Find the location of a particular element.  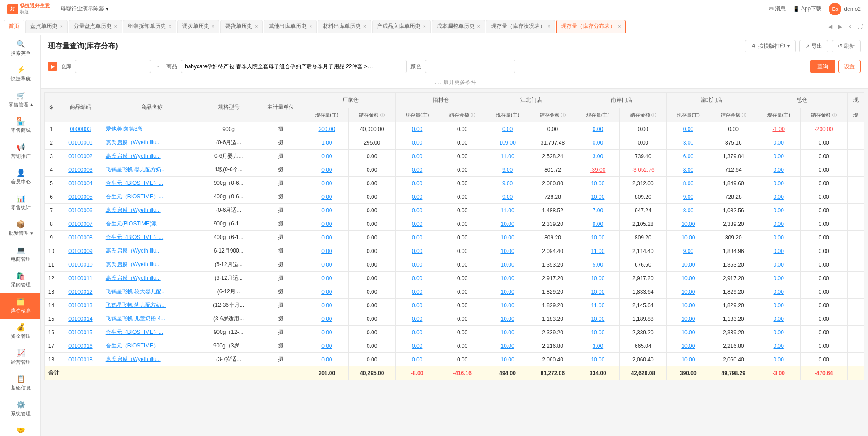

row-yb-qty: 0.00 is located at coordinates (688, 129).